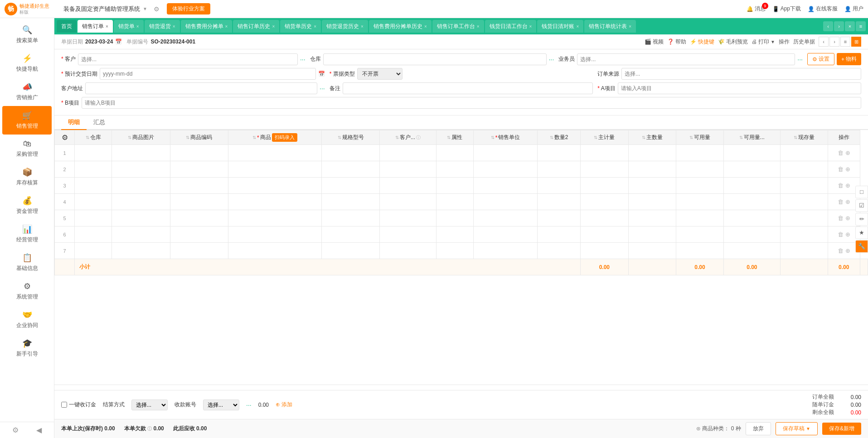 The width and height of the screenshot is (868, 438). What do you see at coordinates (27, 348) in the screenshot?
I see `sidebar-item-guide: 🎓 新手引导` at bounding box center [27, 348].